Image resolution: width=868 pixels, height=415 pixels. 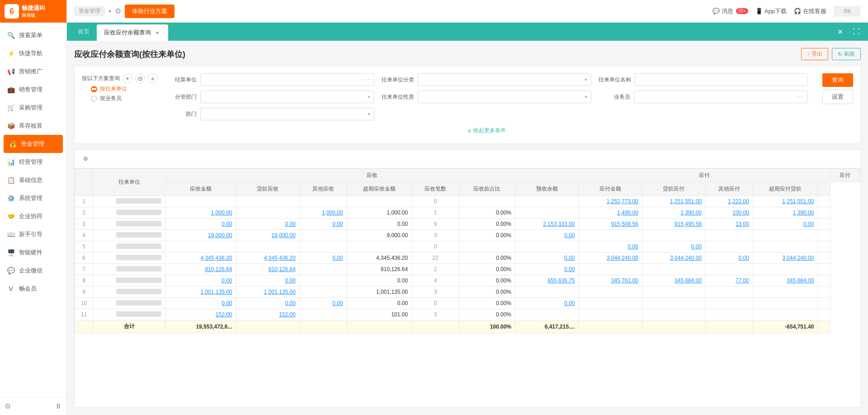 I want to click on table-cell: 1,490.00, so click(x=610, y=213).